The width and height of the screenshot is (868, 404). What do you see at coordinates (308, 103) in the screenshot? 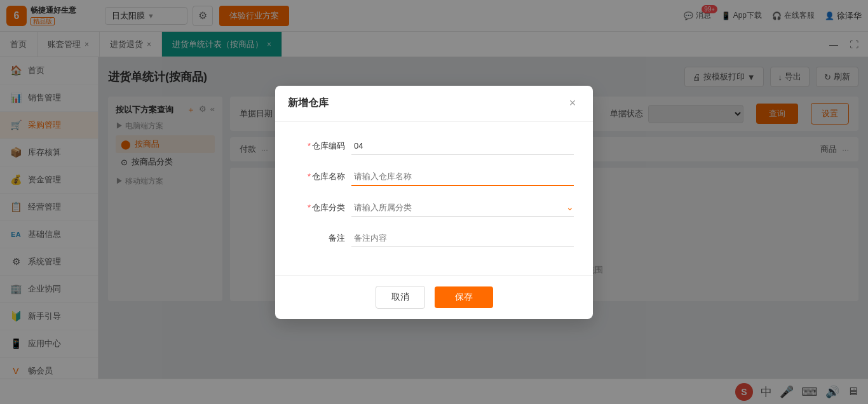
I see `modal-title: 新增仓库` at bounding box center [308, 103].